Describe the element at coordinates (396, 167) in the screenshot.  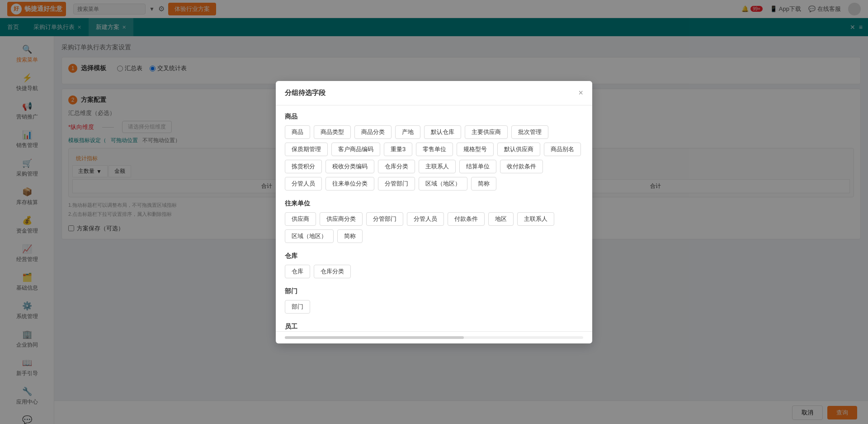
I see `field-chip-0-16: 仓库分类` at that location.